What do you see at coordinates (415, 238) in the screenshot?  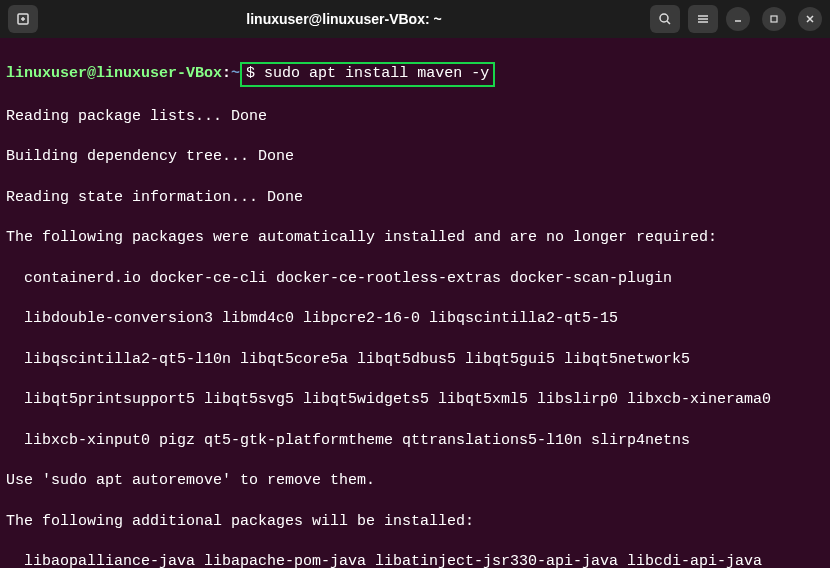 I see `output-line: The following packages were automaticall…` at bounding box center [415, 238].